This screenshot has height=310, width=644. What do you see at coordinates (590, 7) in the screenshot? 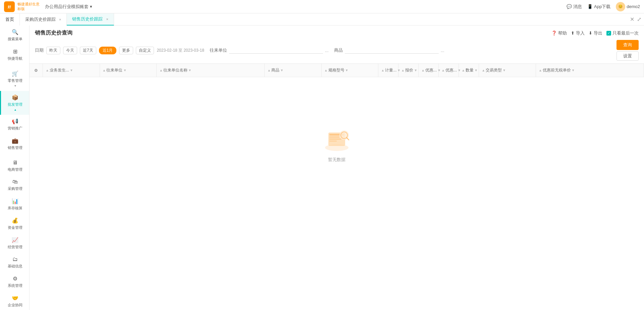
I see `phone-icon: 📱` at bounding box center [590, 7].